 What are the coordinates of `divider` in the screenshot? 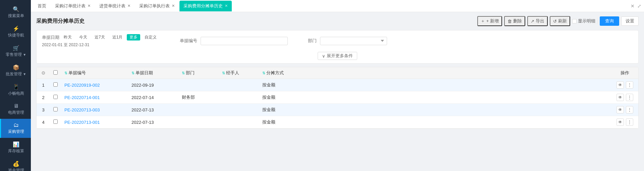 It's located at (598, 21).